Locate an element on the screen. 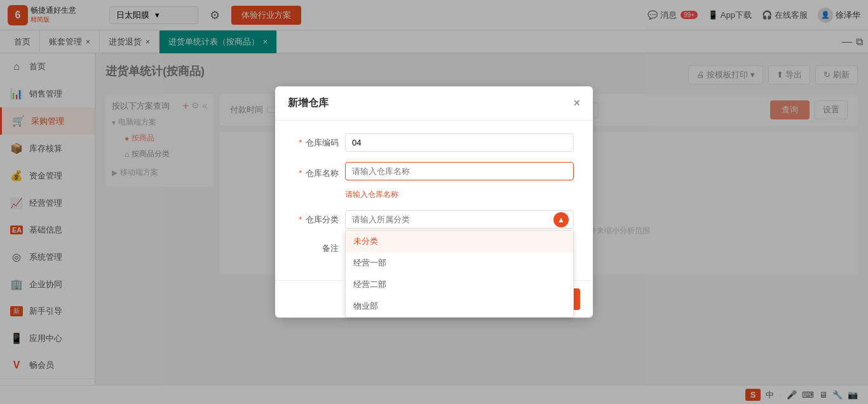 The width and height of the screenshot is (868, 404). name-input is located at coordinates (459, 172).